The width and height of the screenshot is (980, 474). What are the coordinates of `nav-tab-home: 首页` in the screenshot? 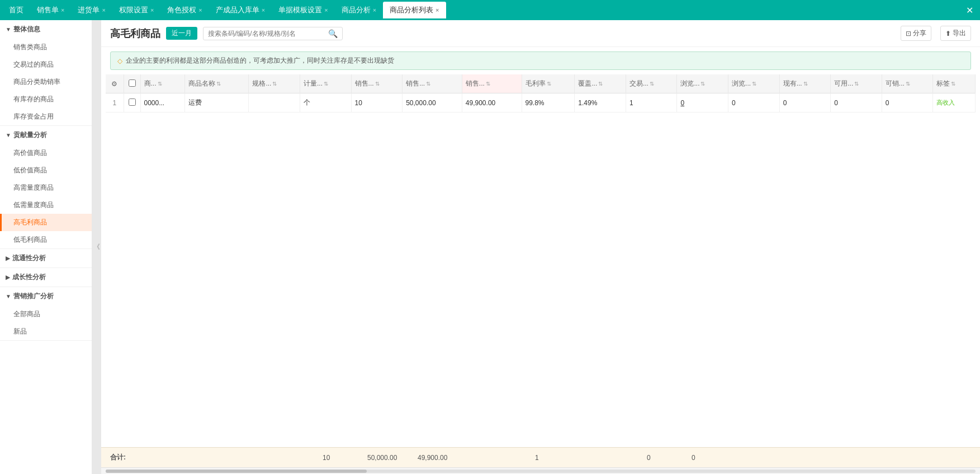 It's located at (16, 10).